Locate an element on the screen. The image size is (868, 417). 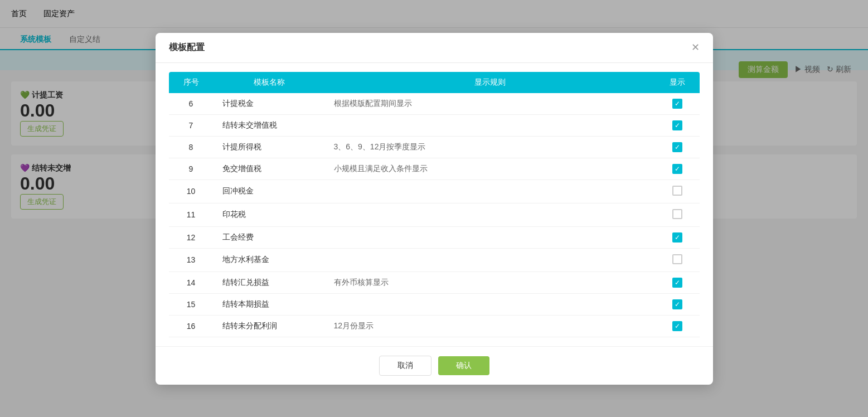
cell-name: 结转本期损益 is located at coordinates (269, 304).